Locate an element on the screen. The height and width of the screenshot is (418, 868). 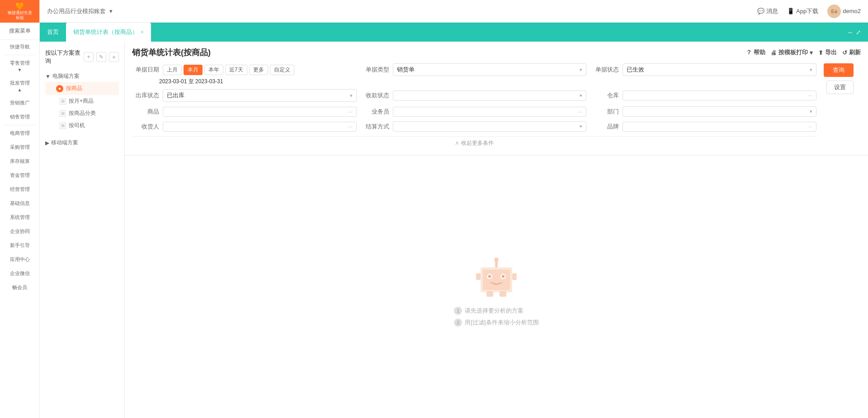
ecommerce-btn: 电商管理 is located at coordinates (20, 133).